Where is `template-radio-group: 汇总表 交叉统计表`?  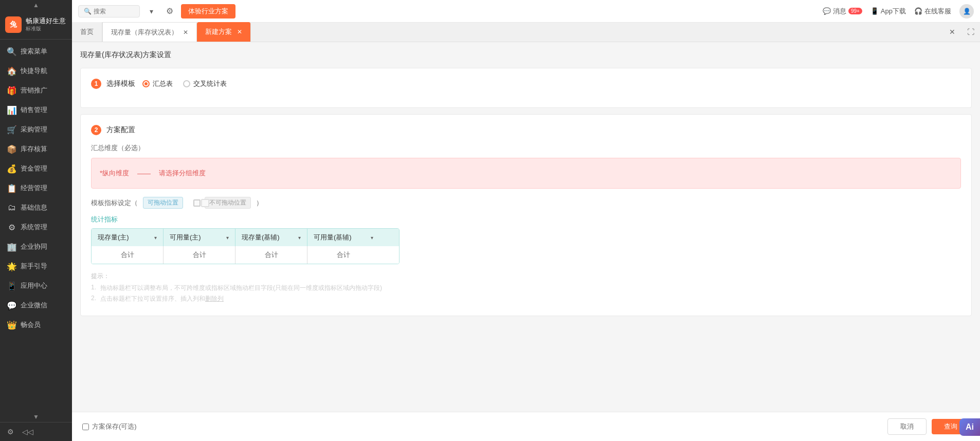
template-radio-group: 汇总表 交叉统计表 is located at coordinates (185, 84).